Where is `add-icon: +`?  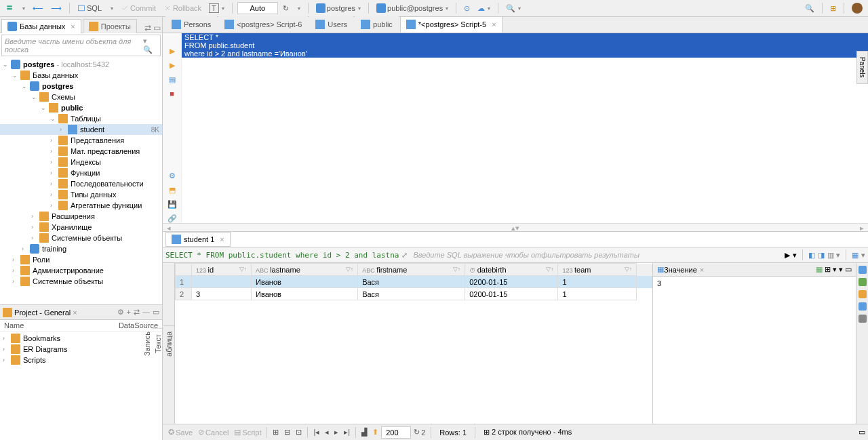 add-icon: + is located at coordinates (129, 312).